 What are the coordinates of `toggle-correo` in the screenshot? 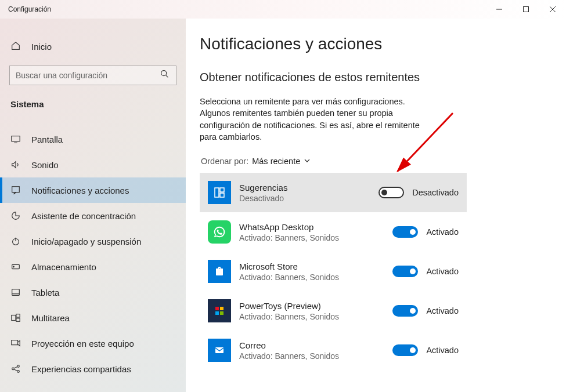 It's located at (405, 350).